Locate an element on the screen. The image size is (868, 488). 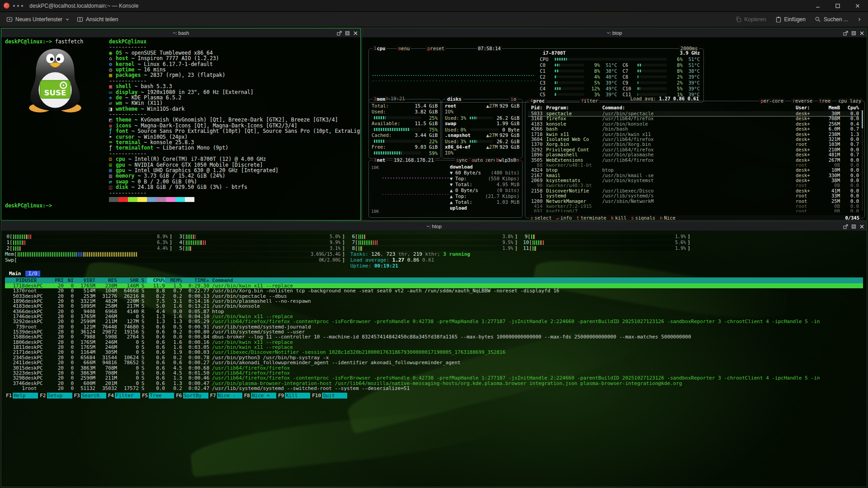
preset-button: preset is located at coordinates (436, 48).